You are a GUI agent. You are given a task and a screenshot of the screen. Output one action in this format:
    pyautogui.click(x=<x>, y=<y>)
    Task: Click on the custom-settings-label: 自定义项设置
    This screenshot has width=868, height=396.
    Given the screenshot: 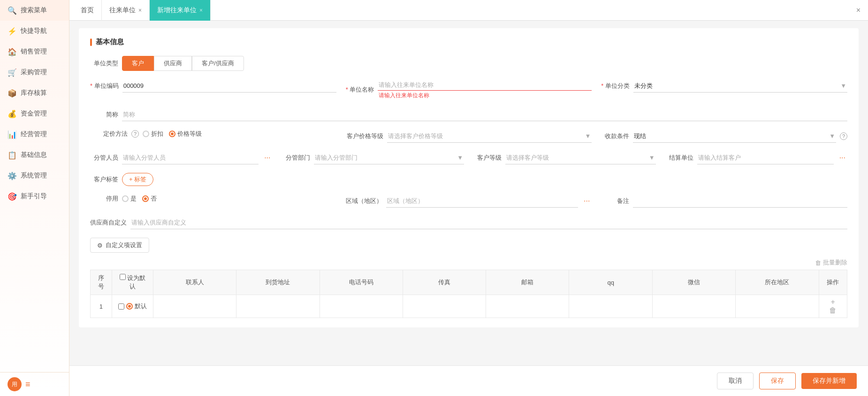 What is the action you would take?
    pyautogui.click(x=124, y=245)
    